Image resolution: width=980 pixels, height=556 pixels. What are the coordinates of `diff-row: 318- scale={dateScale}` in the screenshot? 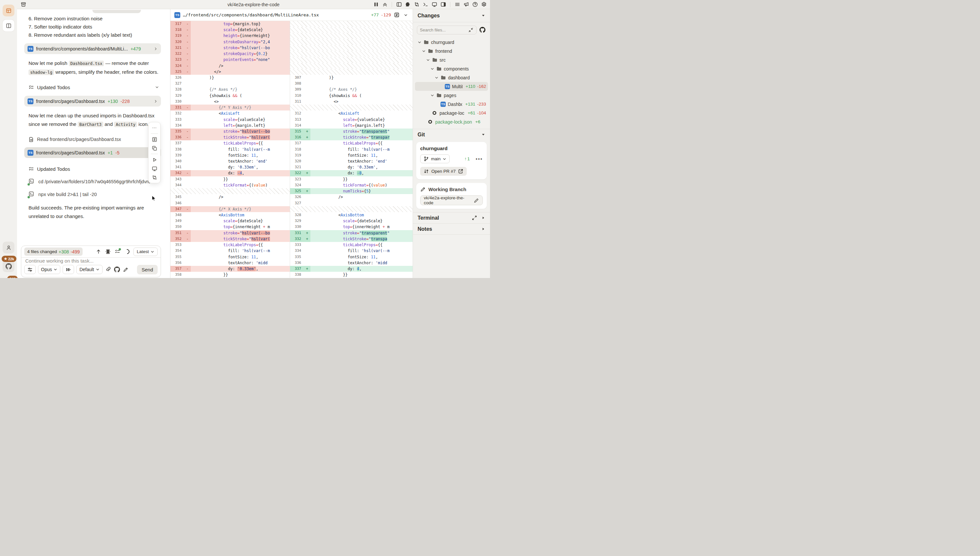 It's located at (292, 30).